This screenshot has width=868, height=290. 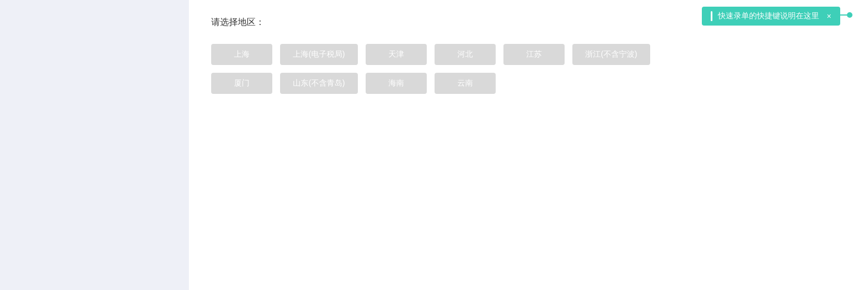 I want to click on tooltip-connector-dot, so click(x=850, y=15).